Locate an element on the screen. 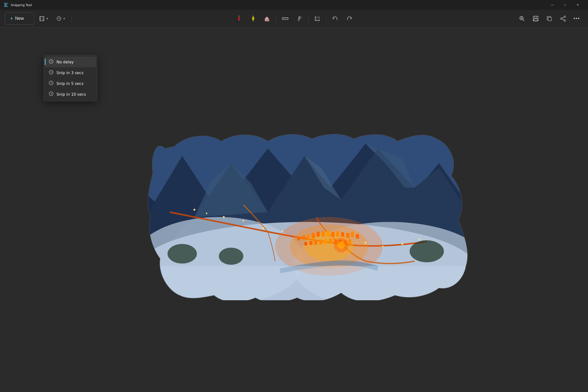 The image size is (588, 392). clock-10sec-icon is located at coordinates (51, 94).